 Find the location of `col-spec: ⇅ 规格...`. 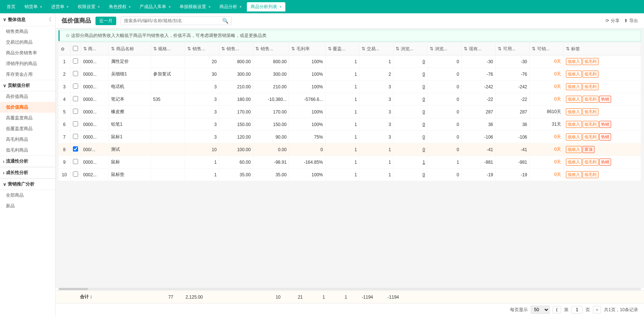

col-spec: ⇅ 规格... is located at coordinates (168, 49).